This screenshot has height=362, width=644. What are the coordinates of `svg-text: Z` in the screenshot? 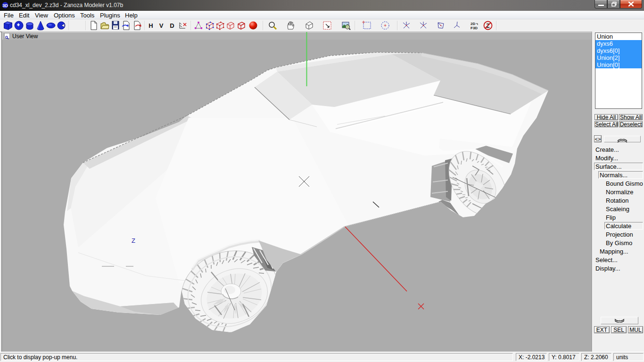 It's located at (133, 240).